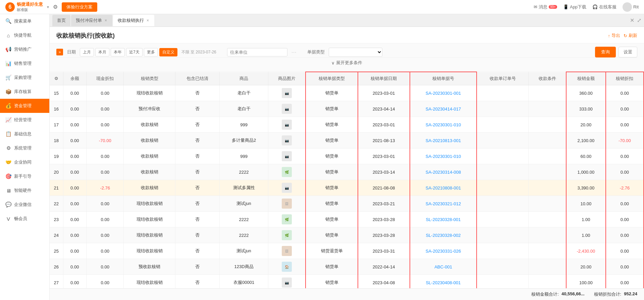 The height and width of the screenshot is (300, 644). Describe the element at coordinates (443, 204) in the screenshot. I see `cell-bill-no: SA-20230321-012` at that location.